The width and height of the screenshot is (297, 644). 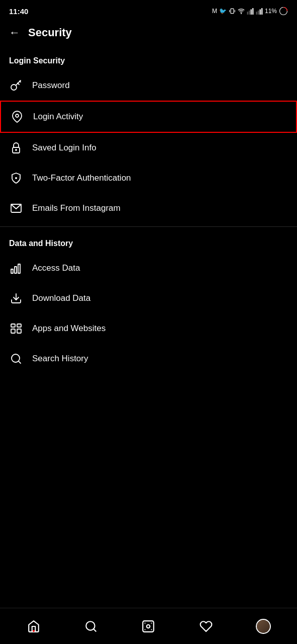 What do you see at coordinates (64, 148) in the screenshot?
I see `saved-login-info-label: Saved Login Info` at bounding box center [64, 148].